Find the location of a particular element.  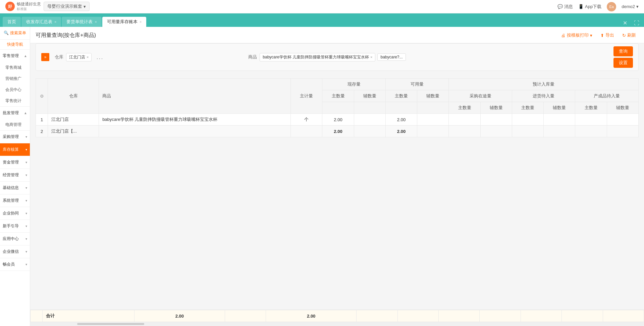

sidebar-item-ecommerce: 电商管理 is located at coordinates (15, 125).